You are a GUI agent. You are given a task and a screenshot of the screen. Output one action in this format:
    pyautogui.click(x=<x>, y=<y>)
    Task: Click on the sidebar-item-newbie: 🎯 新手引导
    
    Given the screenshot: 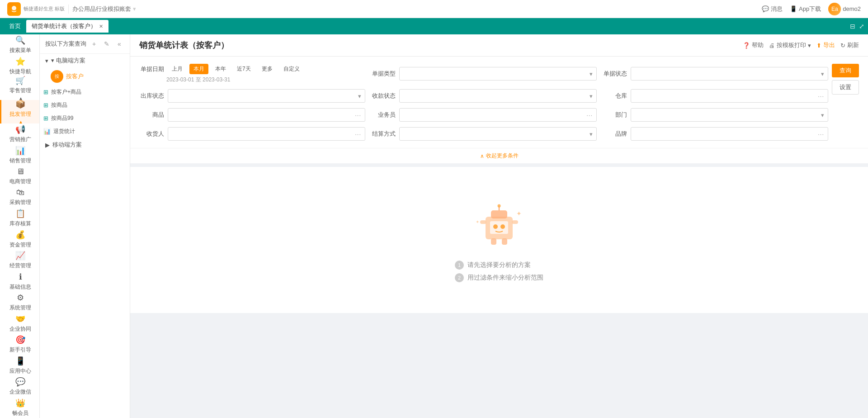 What is the action you would take?
    pyautogui.click(x=20, y=345)
    